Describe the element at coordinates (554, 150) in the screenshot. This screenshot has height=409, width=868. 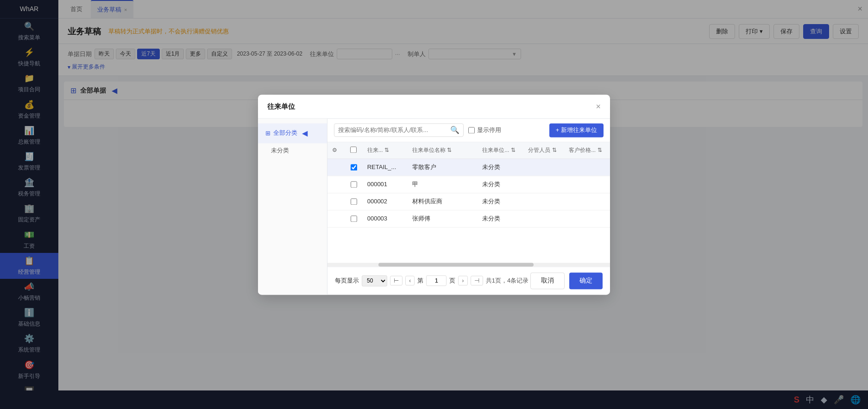
I see `sort-icon-person: ⇅` at that location.